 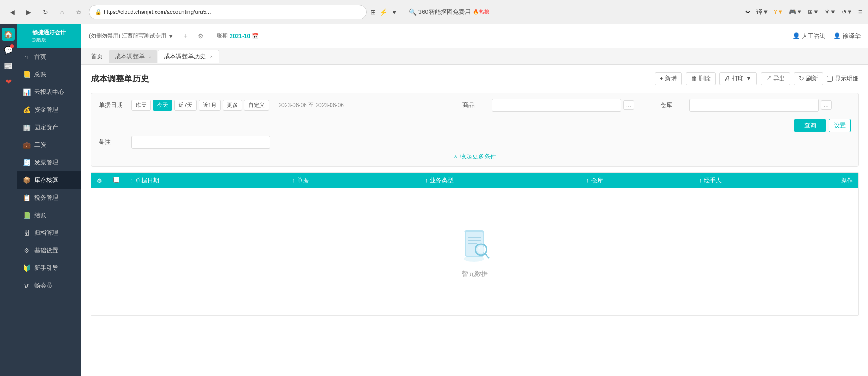 I want to click on grid-btn: ⊞▼, so click(x=813, y=12).